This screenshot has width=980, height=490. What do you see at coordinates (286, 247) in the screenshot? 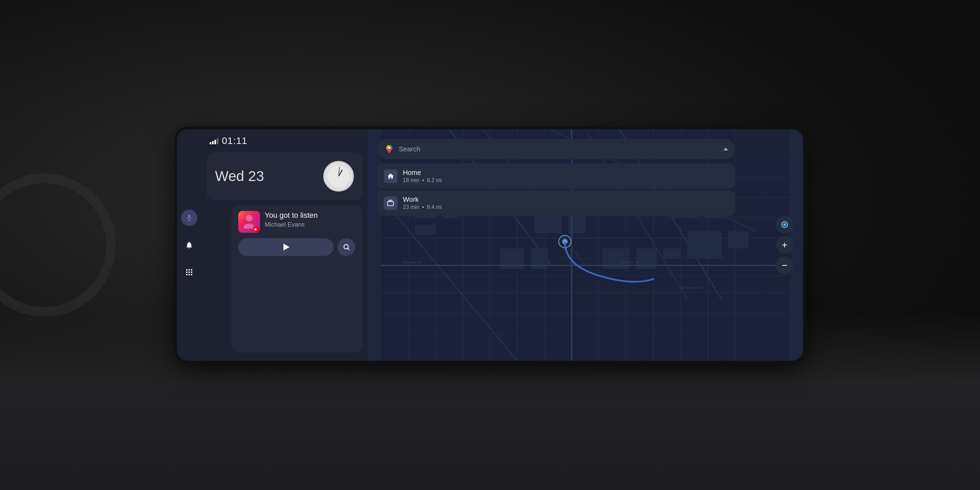
I see `play-icon` at bounding box center [286, 247].